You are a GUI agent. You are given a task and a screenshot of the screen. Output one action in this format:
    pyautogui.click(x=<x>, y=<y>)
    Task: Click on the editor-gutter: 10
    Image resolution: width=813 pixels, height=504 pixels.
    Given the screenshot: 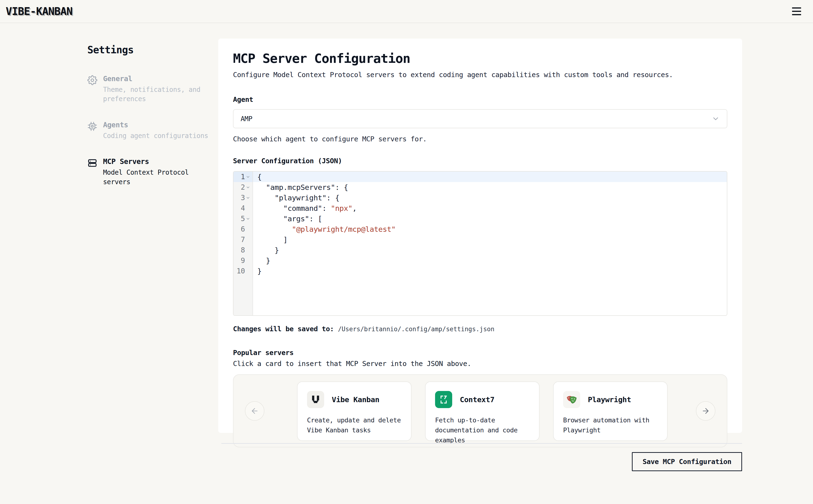 What is the action you would take?
    pyautogui.click(x=243, y=271)
    